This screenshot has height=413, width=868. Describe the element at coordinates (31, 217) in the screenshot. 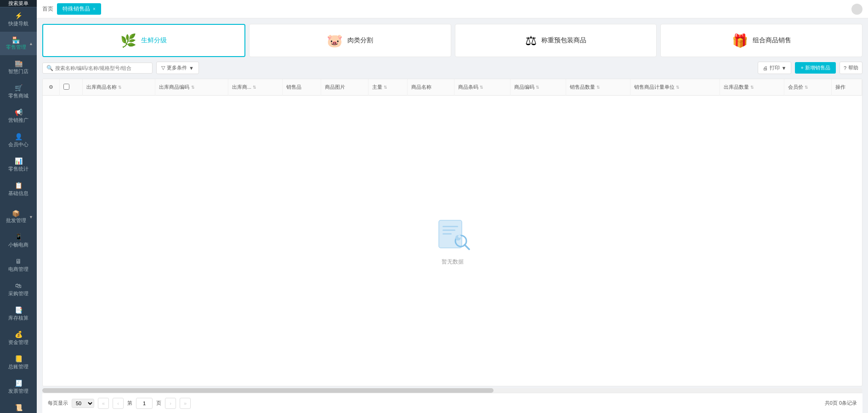

I see `wholesale-mgmt-arrow: ▼` at that location.